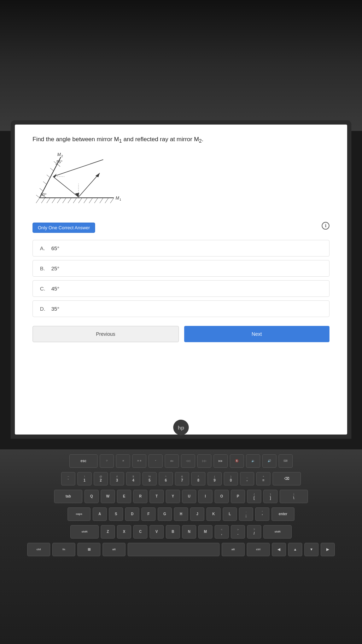 This screenshot has width=362, height=644. Describe the element at coordinates (157, 532) in the screenshot. I see `key-v: V` at that location.